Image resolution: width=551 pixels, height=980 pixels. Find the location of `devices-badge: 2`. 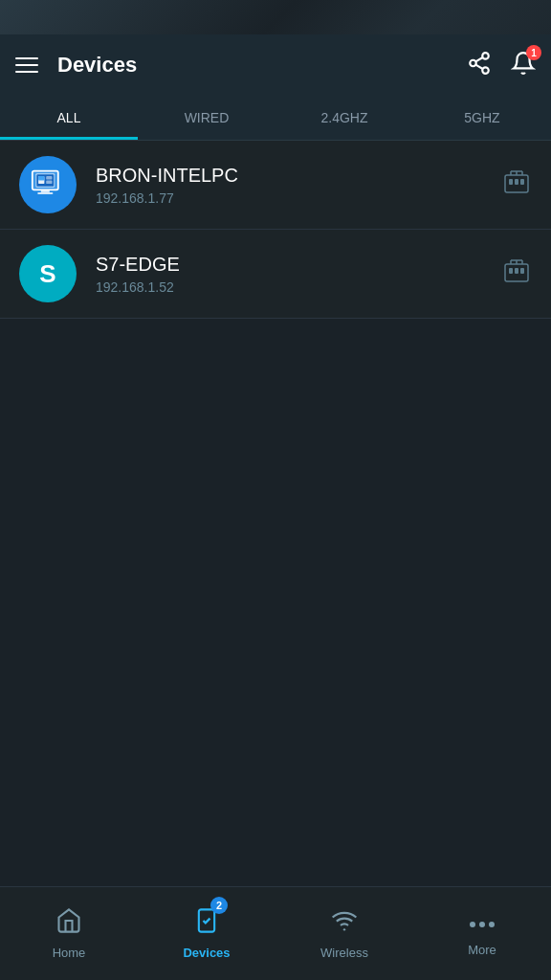

devices-badge: 2 is located at coordinates (219, 905).